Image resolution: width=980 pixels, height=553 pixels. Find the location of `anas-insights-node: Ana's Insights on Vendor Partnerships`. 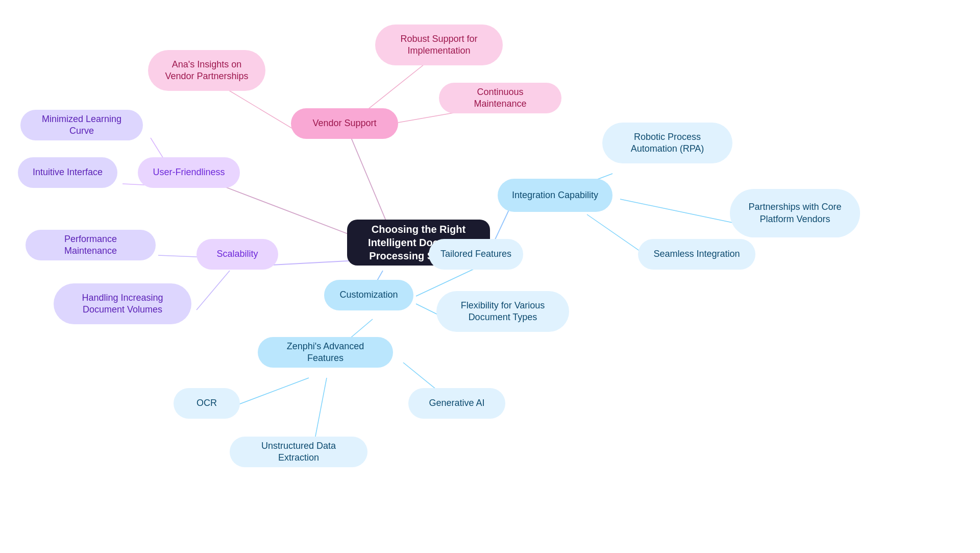

anas-insights-node: Ana's Insights on Vendor Partnerships is located at coordinates (207, 70).